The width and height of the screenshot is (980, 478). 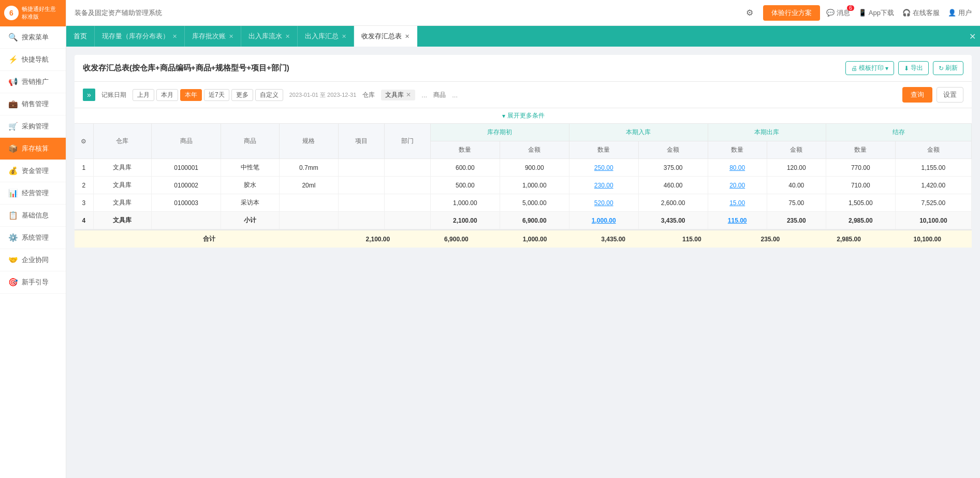 What do you see at coordinates (870, 68) in the screenshot?
I see `print-button: 🖨 模板打印 ▾` at bounding box center [870, 68].